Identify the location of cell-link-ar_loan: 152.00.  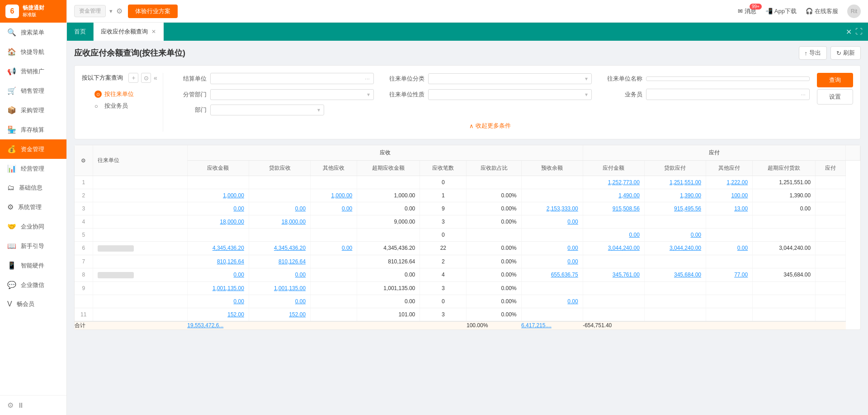
(297, 315).